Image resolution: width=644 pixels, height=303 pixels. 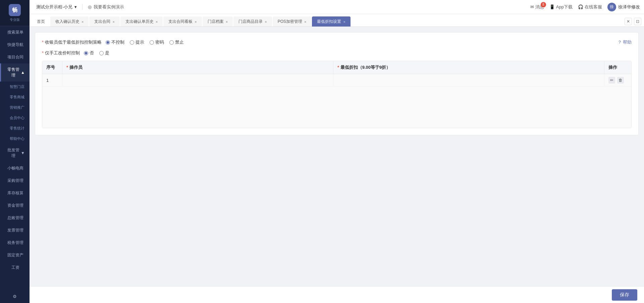 What do you see at coordinates (191, 21) in the screenshot?
I see `tabs-left: 首页 收入确认历史 × 支出合同 × 支出确认单历史 × 支出合同看板 × 门店…` at bounding box center [191, 21].